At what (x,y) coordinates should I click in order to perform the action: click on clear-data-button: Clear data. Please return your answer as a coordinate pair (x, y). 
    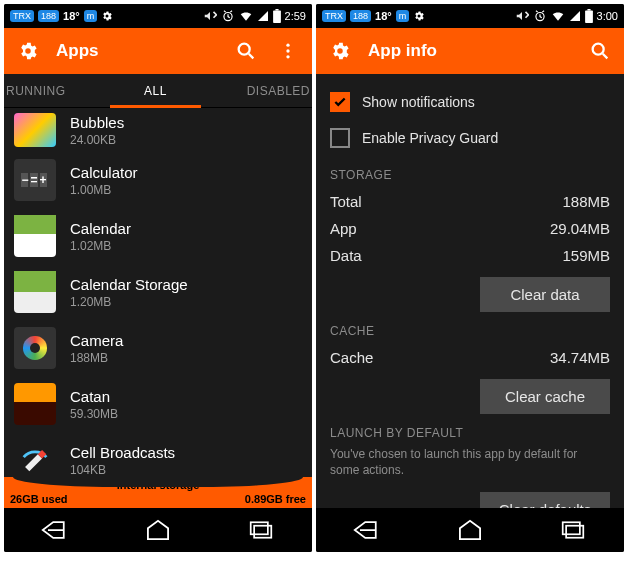
    Looking at the image, I should click on (545, 294).